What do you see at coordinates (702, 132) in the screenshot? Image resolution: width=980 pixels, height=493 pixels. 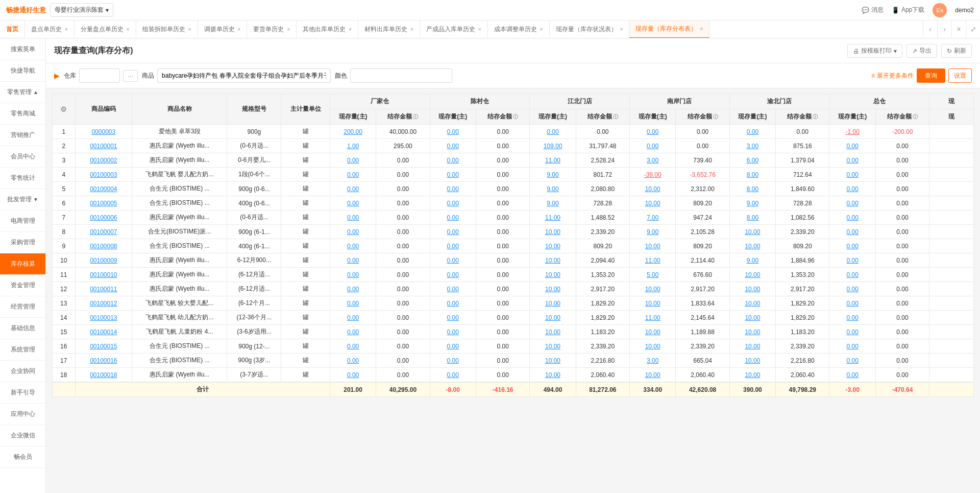 I see `cell-0-12: 0.00` at bounding box center [702, 132].